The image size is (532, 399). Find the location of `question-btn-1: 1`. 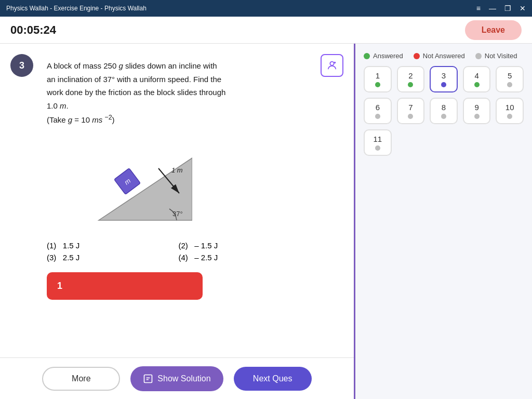

question-btn-1: 1 is located at coordinates (378, 79).